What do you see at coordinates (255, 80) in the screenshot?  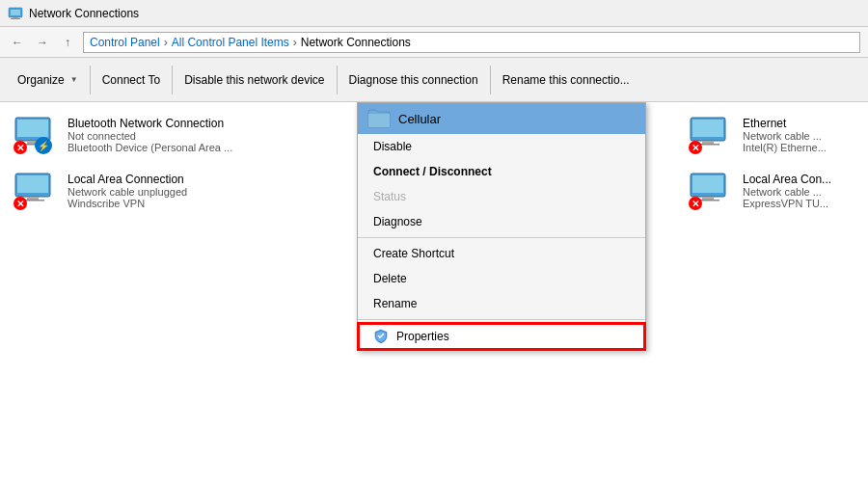 I see `disable-network-button: Disable this network device` at bounding box center [255, 80].